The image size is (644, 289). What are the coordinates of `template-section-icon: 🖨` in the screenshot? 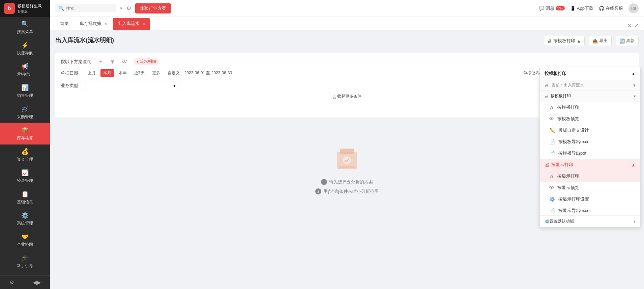 It's located at (547, 96).